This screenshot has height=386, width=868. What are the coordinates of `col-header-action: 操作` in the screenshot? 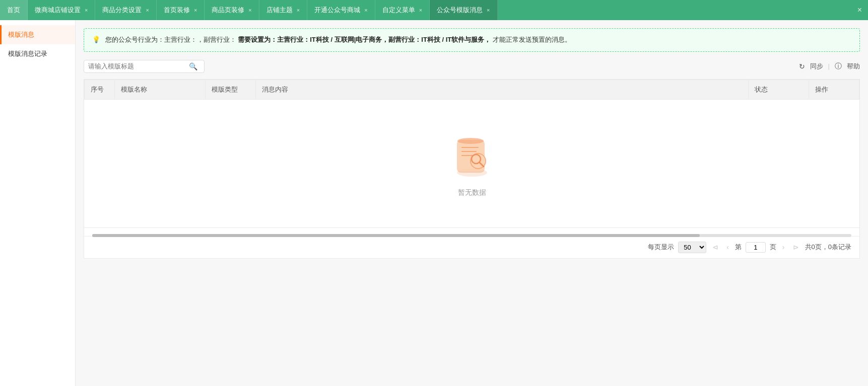 It's located at (834, 90).